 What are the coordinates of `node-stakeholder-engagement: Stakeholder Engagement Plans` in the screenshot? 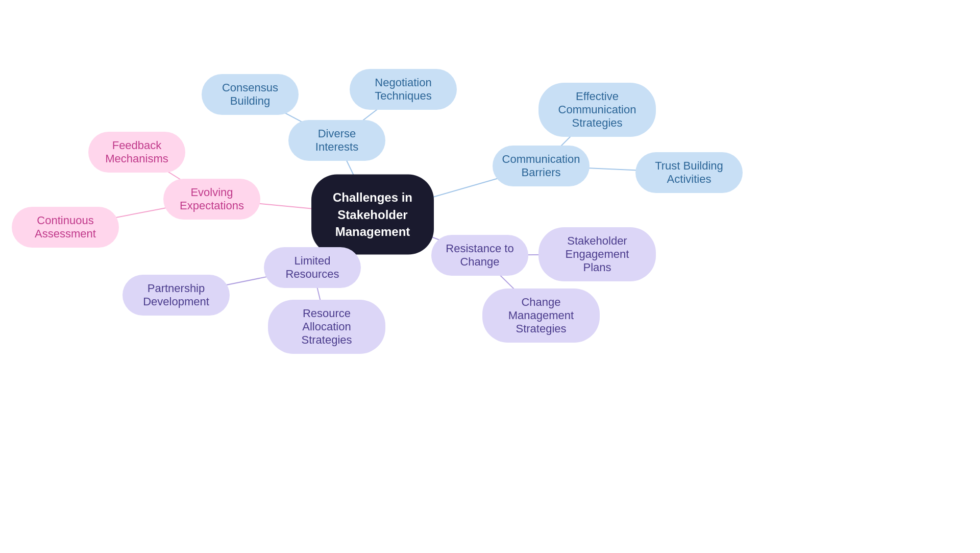 It's located at (597, 254).